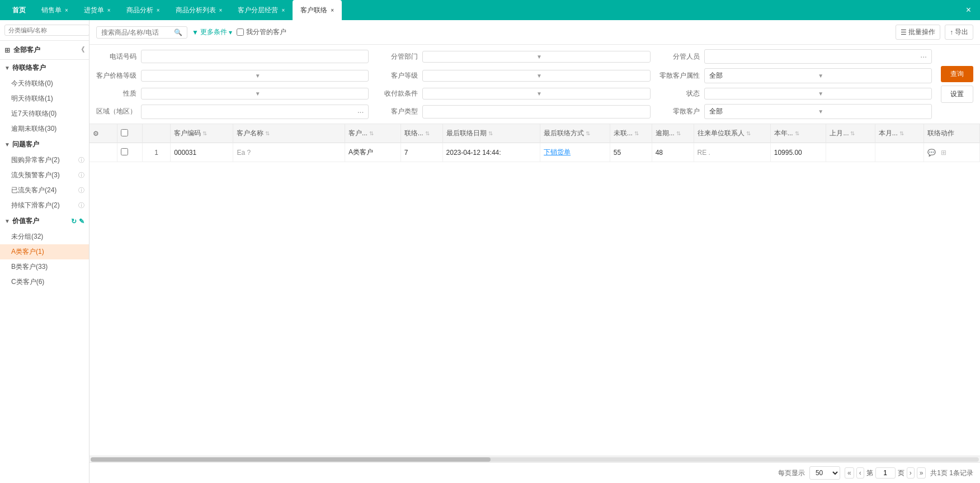  What do you see at coordinates (138, 32) in the screenshot?
I see `filter-search-input` at bounding box center [138, 32].